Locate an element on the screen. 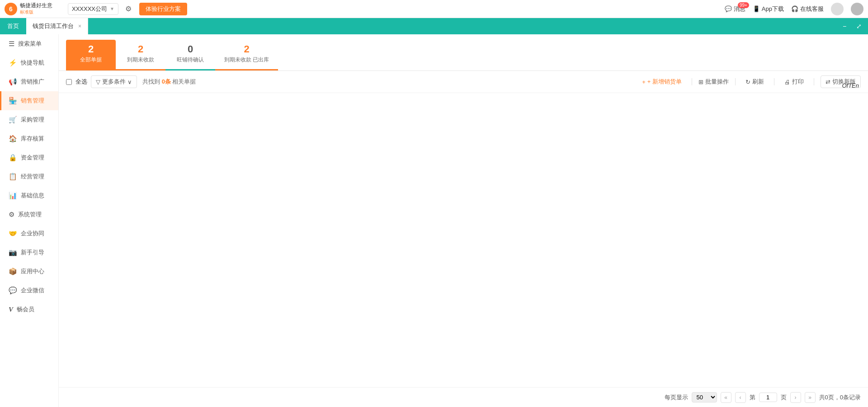 Image resolution: width=868 pixels, height=407 pixels. first-page-btn: « is located at coordinates (726, 398).